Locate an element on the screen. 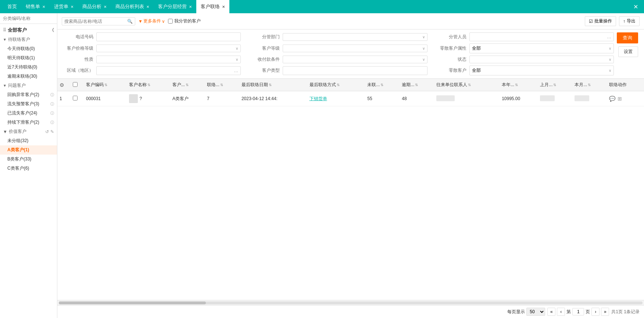 Image resolution: width=644 pixels, height=318 pixels. sidebar-item-declining: 持续下滑客户(2) ⓘ is located at coordinates (29, 122).